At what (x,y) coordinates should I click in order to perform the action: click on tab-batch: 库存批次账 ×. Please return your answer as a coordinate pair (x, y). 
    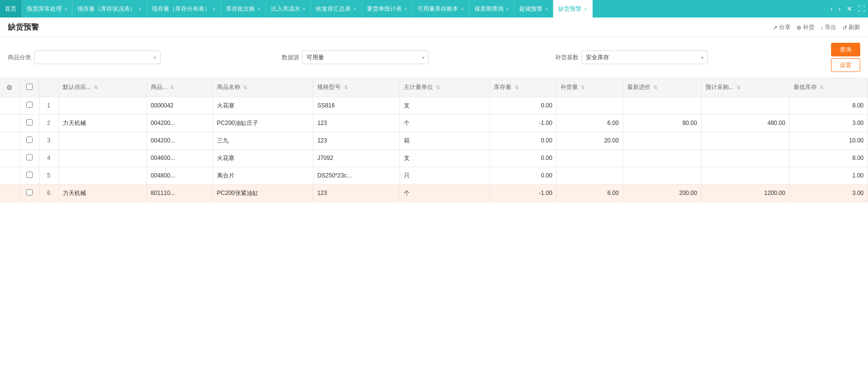
    Looking at the image, I should click on (243, 9).